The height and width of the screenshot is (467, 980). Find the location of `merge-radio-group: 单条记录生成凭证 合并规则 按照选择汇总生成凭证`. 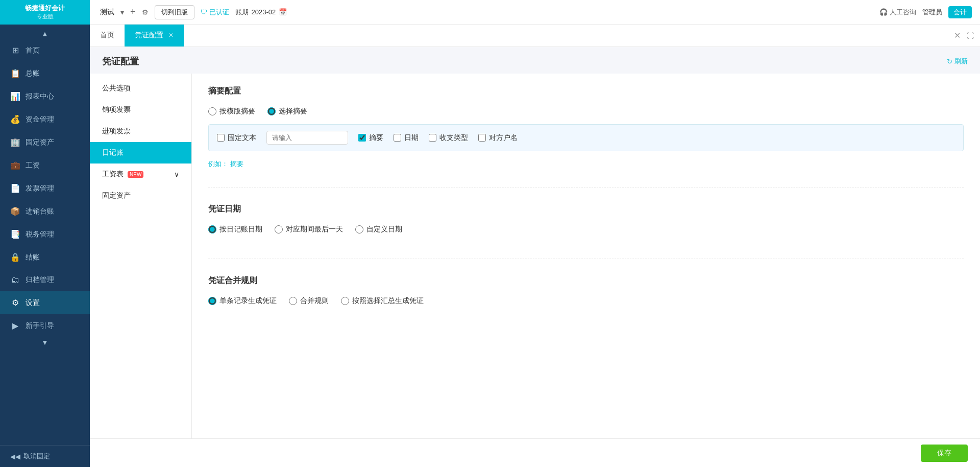

merge-radio-group: 单条记录生成凭证 合并规则 按照选择汇总生成凭证 is located at coordinates (586, 301).